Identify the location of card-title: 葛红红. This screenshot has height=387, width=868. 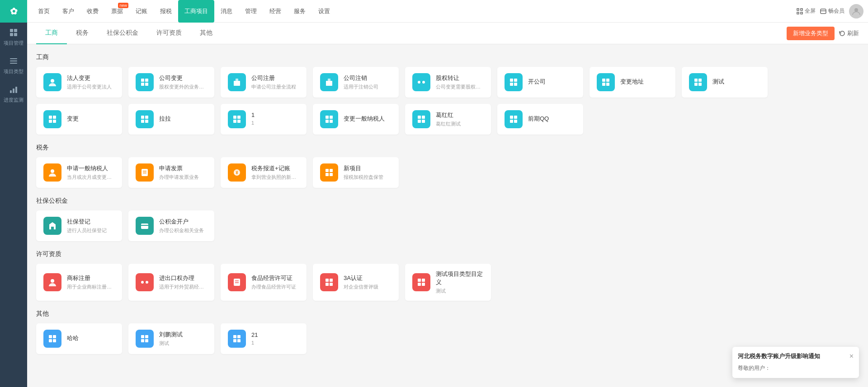
(460, 115).